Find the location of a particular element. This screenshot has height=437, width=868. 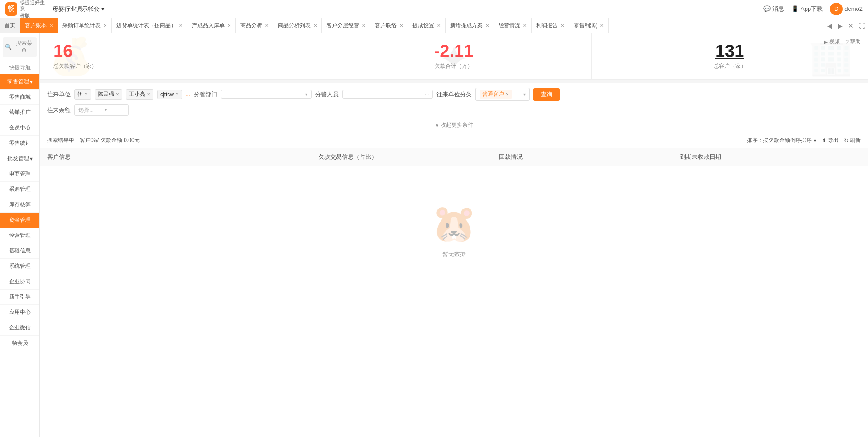

tab-purchase-order: 采购订单统计表 ✕ is located at coordinates (85, 25).